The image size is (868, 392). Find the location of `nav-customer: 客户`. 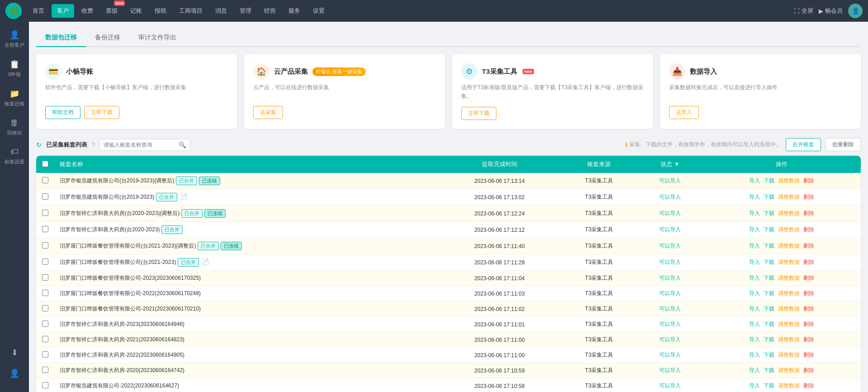

nav-customer: 客户 is located at coordinates (63, 11).